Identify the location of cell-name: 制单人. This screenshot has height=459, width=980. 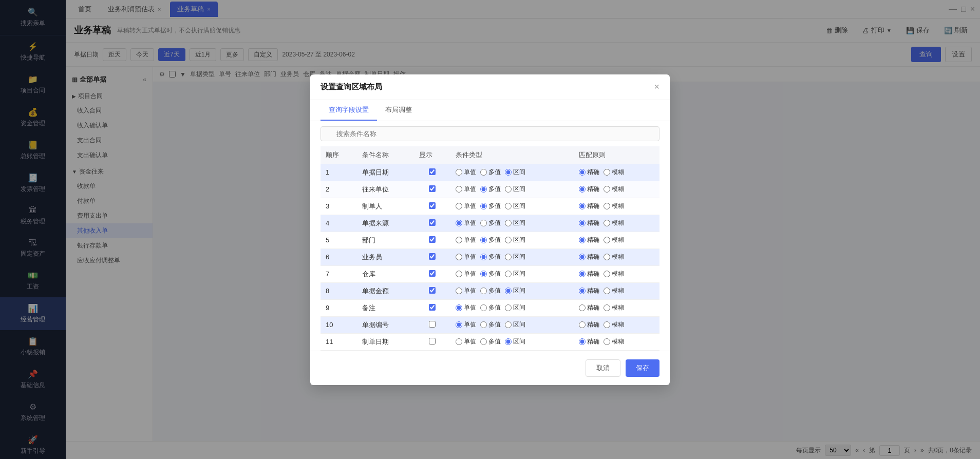
(385, 206).